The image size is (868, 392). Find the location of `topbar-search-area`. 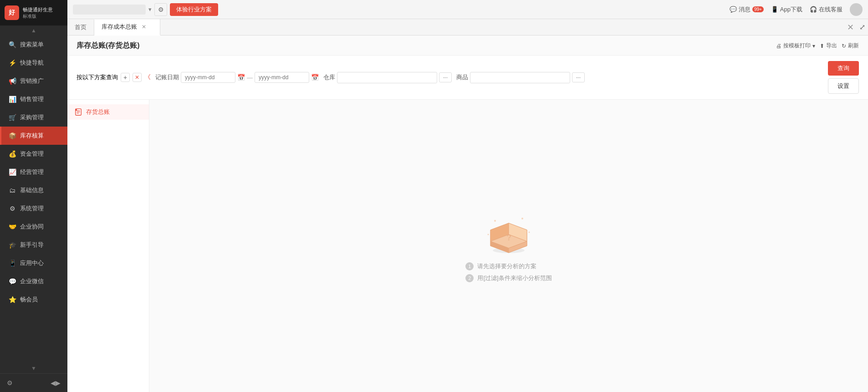

topbar-search-area is located at coordinates (109, 10).